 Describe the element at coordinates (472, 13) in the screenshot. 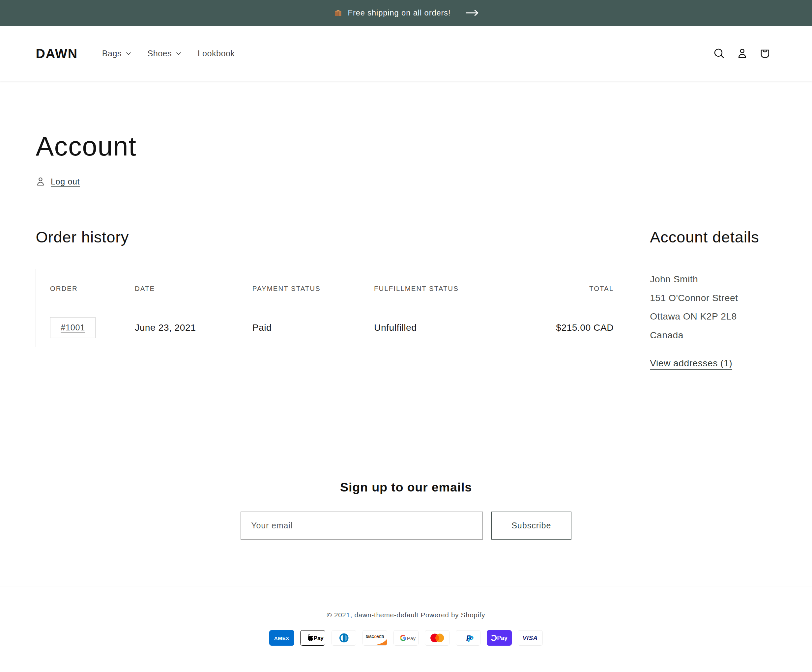

I see `arrow-right-icon` at that location.